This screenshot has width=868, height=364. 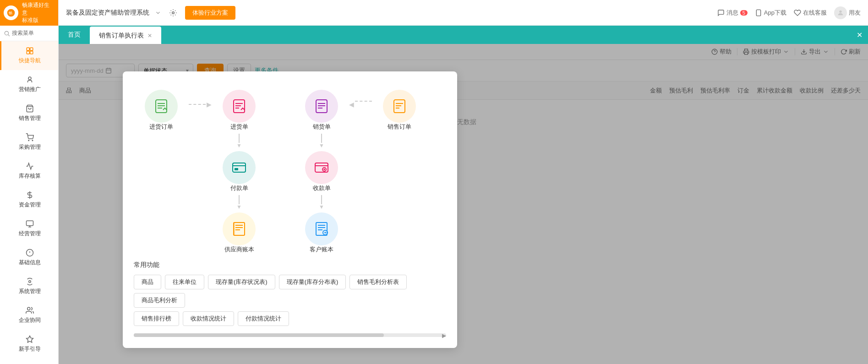 I want to click on sidebar-item-inventory: 库存核算, so click(x=29, y=171).